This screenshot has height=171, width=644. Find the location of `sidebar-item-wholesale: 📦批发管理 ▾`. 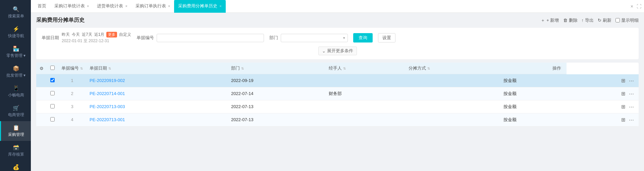

sidebar-item-wholesale: 📦批发管理 ▾ is located at coordinates (15, 72).